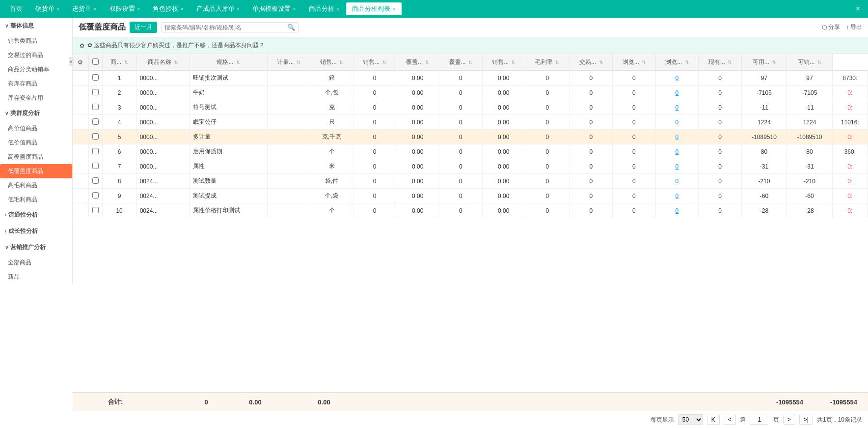  I want to click on nav-item-product-analysis-list: 商品分析列表 ×, so click(374, 9).